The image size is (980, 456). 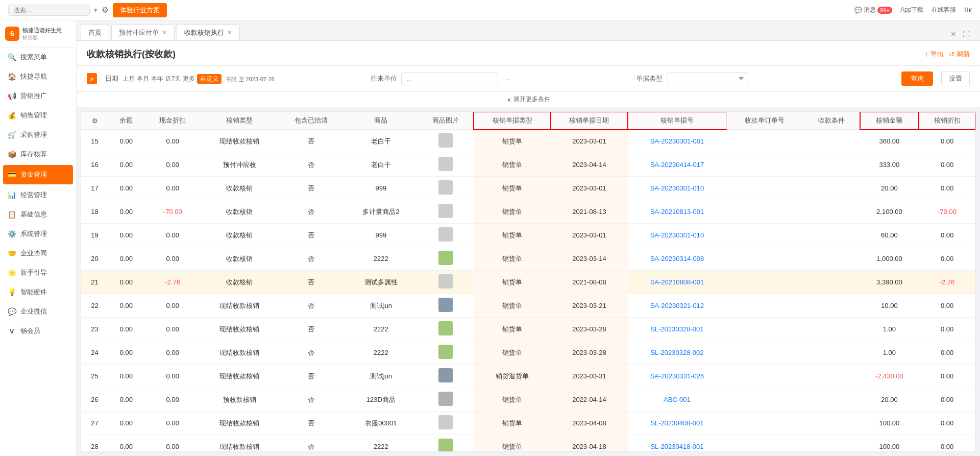 What do you see at coordinates (38, 115) in the screenshot?
I see `sidebar-item-sales: 💰 销售管理` at bounding box center [38, 115].